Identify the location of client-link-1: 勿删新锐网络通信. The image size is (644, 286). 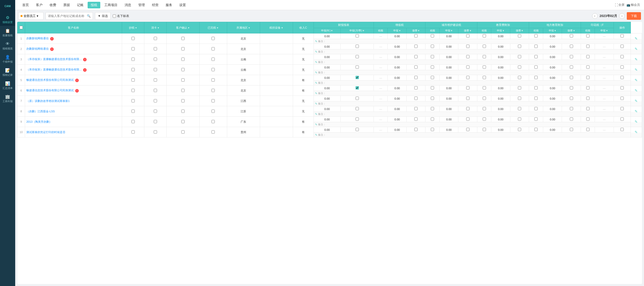
(37, 38).